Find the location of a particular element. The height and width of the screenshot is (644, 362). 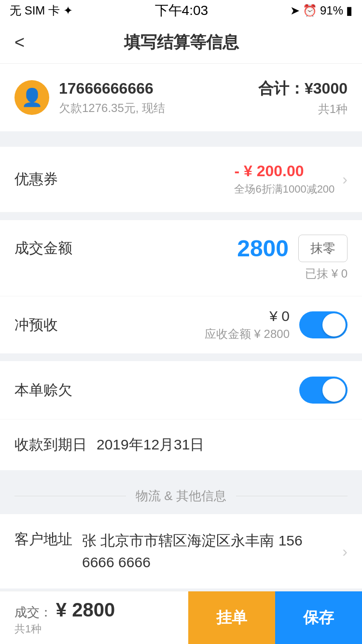

customer-info: 17666666666 欠款1276.35元, 现结 is located at coordinates (112, 98).